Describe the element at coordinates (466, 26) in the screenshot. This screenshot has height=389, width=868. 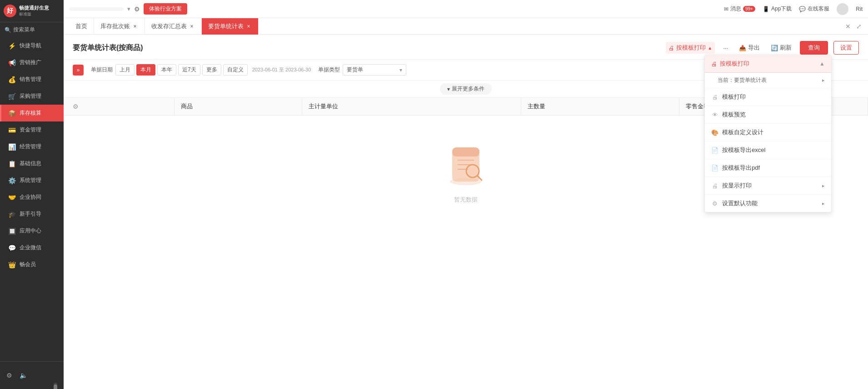
I see `tab-bar: 首页 库存批次账 × 收发存汇总表 × 要货单统计表 × ✕ ⤢` at that location.